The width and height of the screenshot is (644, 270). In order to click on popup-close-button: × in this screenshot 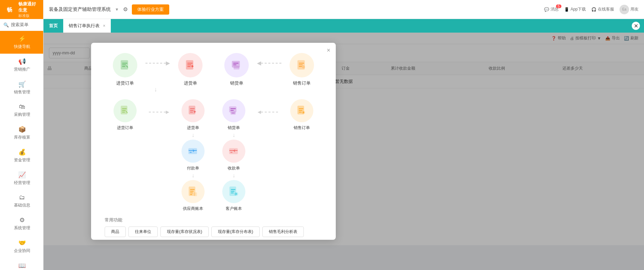, I will do `click(328, 50)`.